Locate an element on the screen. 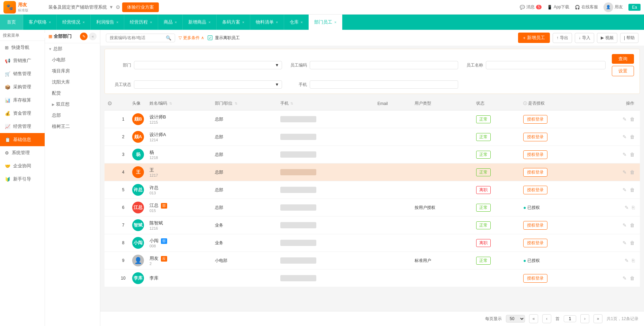 The width and height of the screenshot is (644, 326). sidebar-item-collab: 🤝 企业协同 is located at coordinates (22, 166).